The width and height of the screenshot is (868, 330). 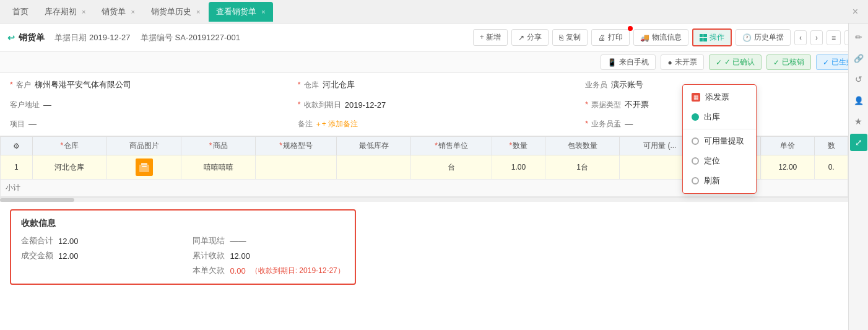 What do you see at coordinates (132, 12) in the screenshot?
I see `tab-close-sales: ×` at bounding box center [132, 12].